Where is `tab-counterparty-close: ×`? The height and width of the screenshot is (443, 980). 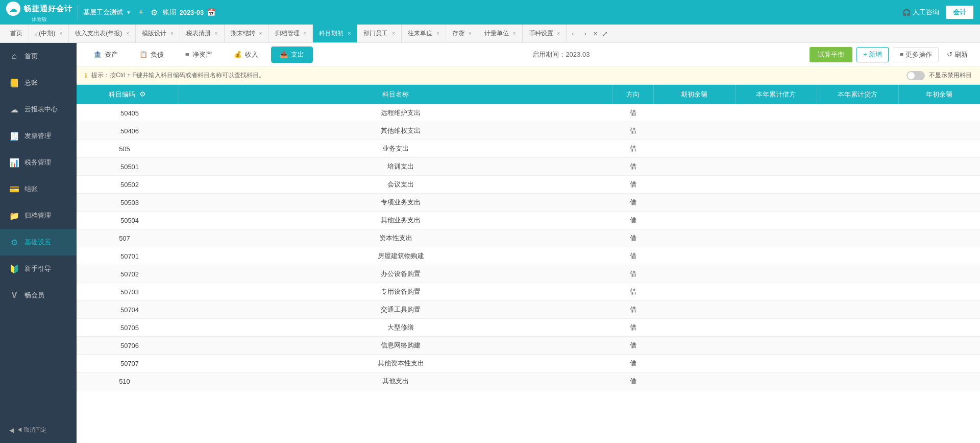 tab-counterparty-close: × is located at coordinates (438, 34).